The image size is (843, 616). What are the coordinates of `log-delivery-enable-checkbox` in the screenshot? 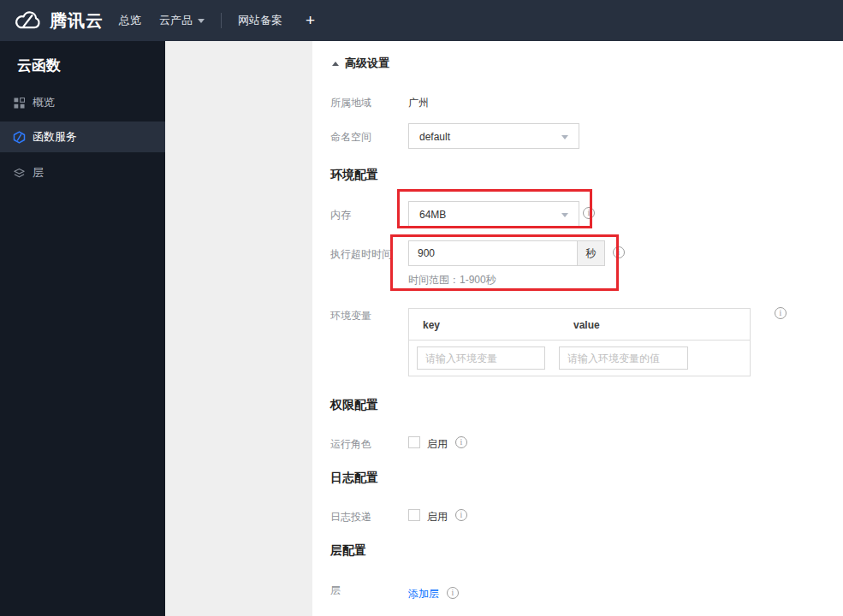 It's located at (414, 515).